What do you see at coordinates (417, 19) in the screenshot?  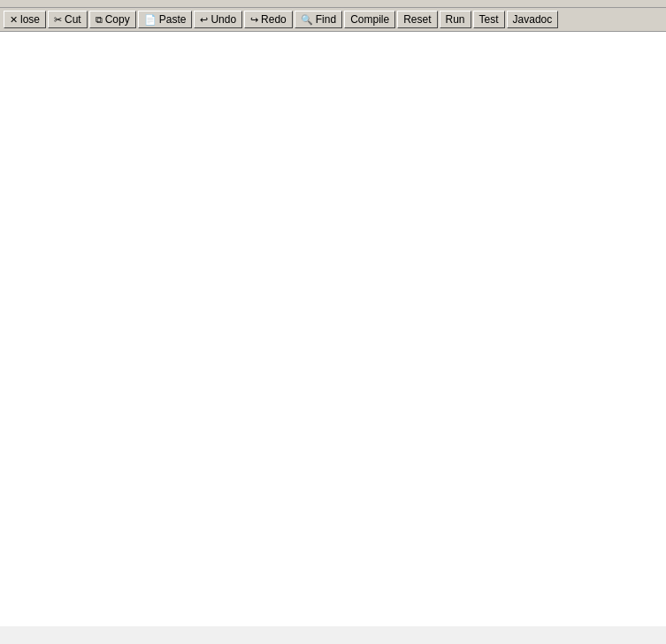 I see `reset-label: Reset` at bounding box center [417, 19].